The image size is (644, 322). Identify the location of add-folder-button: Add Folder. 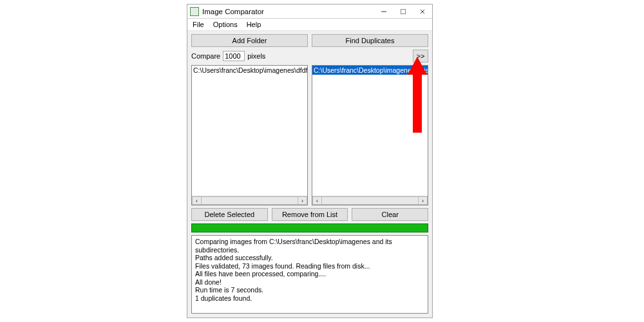
(250, 41).